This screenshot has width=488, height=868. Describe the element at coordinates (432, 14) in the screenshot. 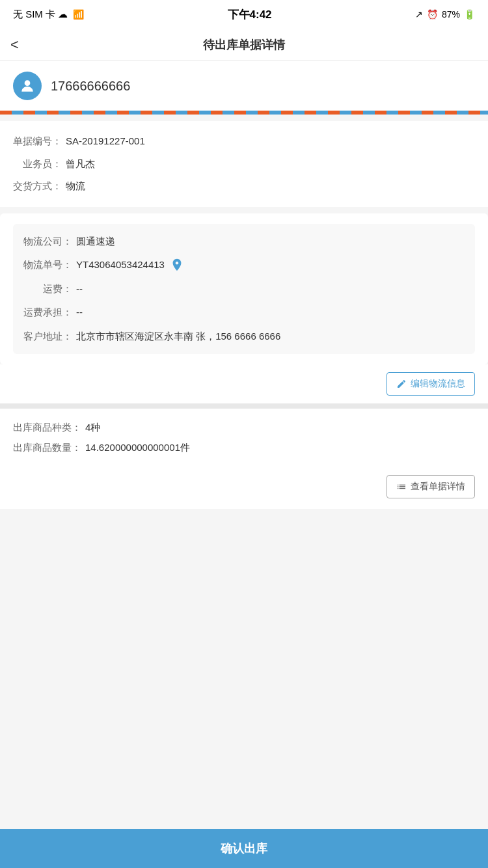

I see `alarm-icon: ⏰` at that location.